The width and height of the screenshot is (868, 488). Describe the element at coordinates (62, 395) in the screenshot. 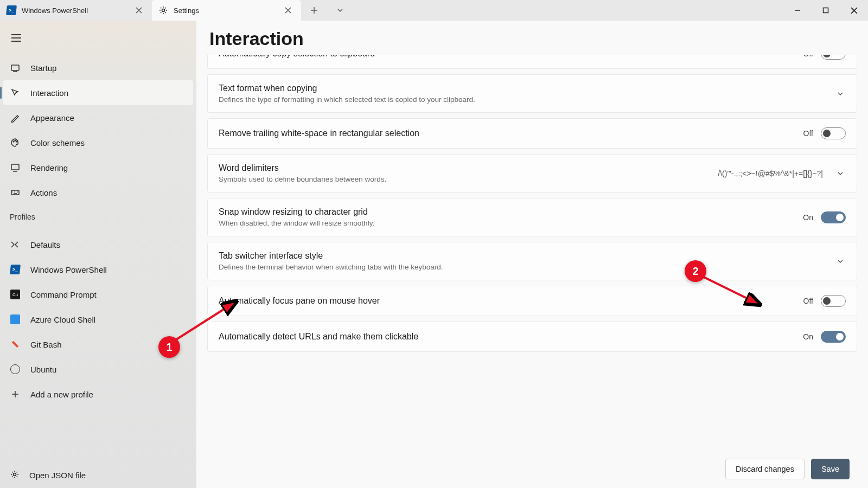

I see `sidebar-item-label: Add a new profile` at that location.